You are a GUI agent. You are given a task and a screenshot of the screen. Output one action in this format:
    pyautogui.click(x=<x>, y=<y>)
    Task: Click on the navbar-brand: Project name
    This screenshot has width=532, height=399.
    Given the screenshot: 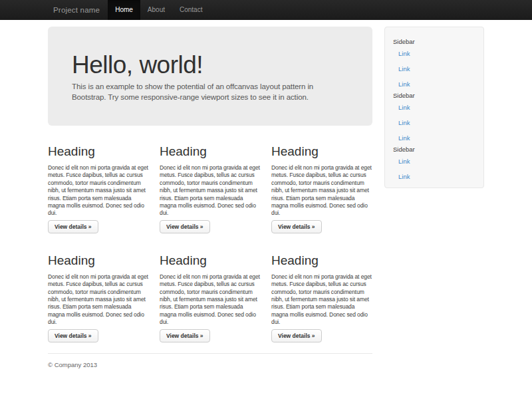 What is the action you would take?
    pyautogui.click(x=80, y=10)
    